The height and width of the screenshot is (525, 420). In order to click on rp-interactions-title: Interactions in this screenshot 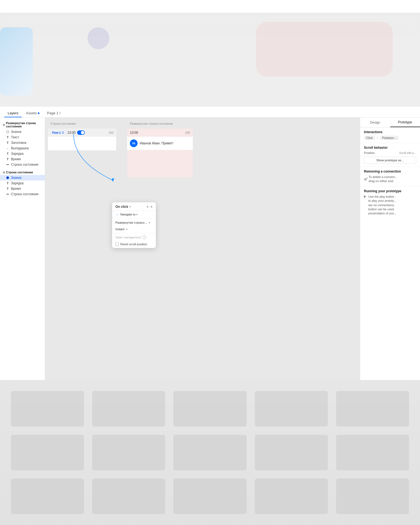, I will do `click(390, 132)`.